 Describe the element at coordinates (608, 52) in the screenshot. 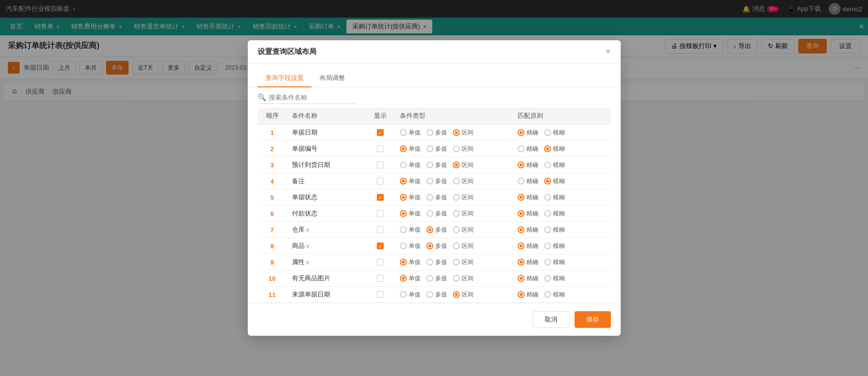

I see `dialog-close-button: ×` at that location.